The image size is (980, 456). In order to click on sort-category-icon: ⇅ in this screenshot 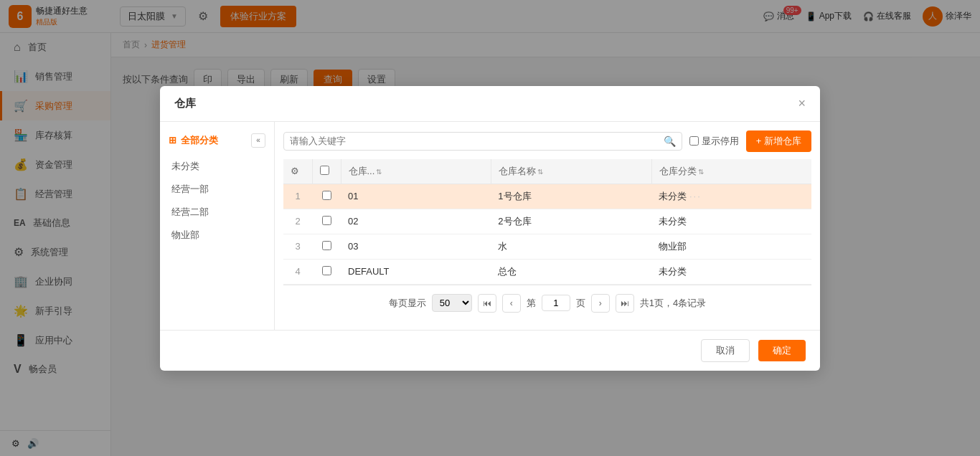, I will do `click(701, 172)`.